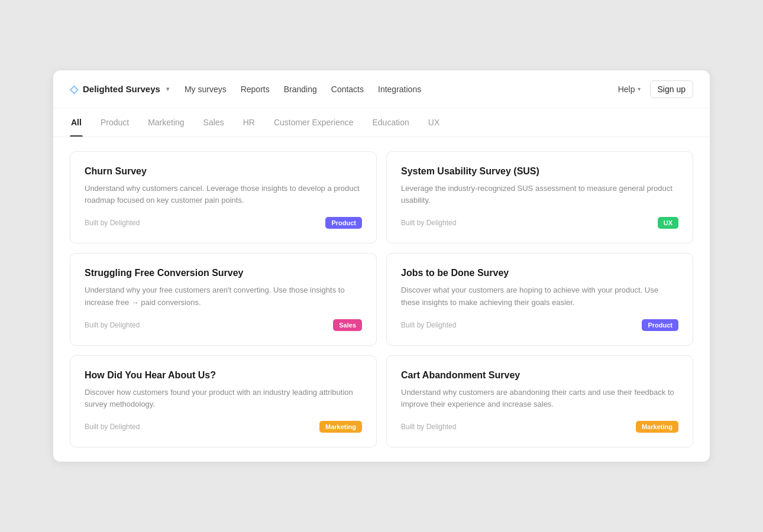  I want to click on brand-chevron-icon: ▾, so click(168, 89).